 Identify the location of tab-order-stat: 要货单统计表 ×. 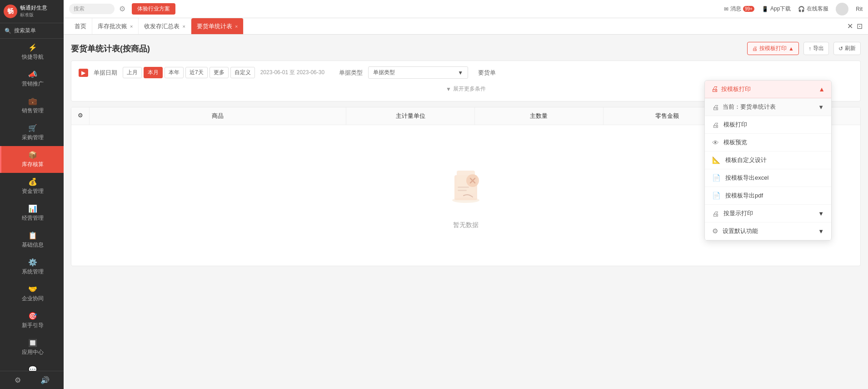
(217, 26).